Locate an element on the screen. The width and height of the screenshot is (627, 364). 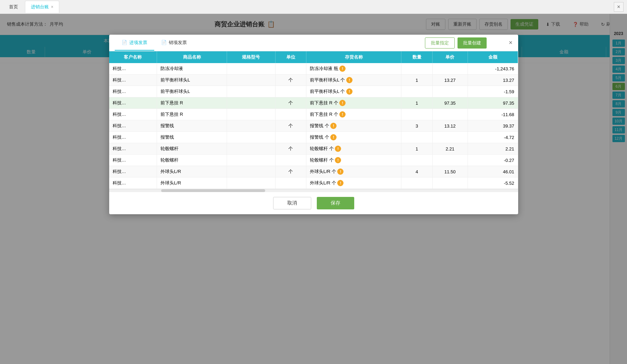
dialog-close-button: × is located at coordinates (511, 43).